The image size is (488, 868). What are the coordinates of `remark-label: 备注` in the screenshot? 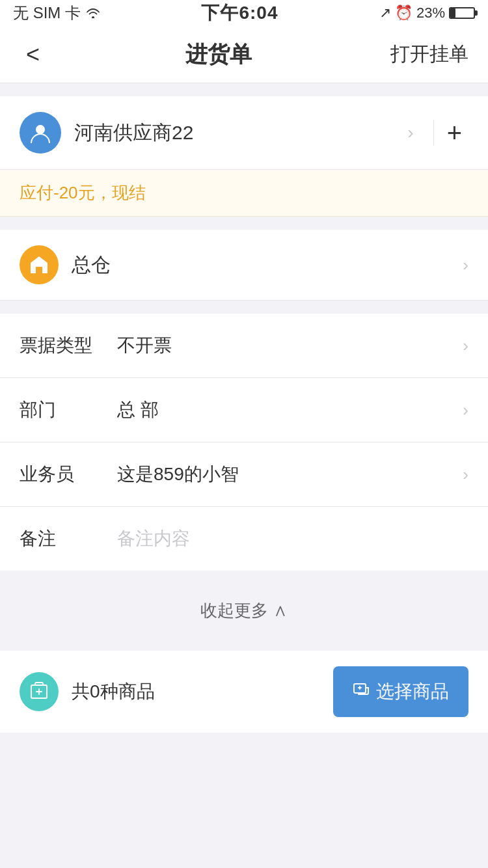 It's located at (59, 539).